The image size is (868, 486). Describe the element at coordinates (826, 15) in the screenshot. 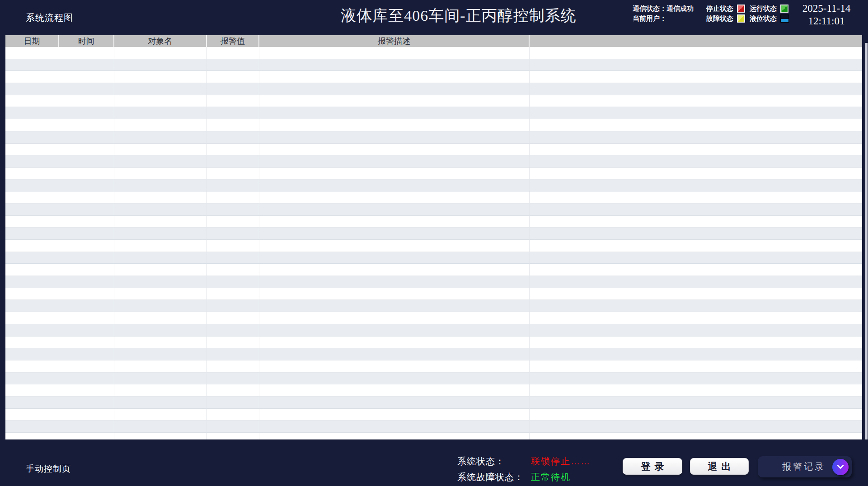

I see `datetime-block: 2025-11-14 12:11:01` at that location.